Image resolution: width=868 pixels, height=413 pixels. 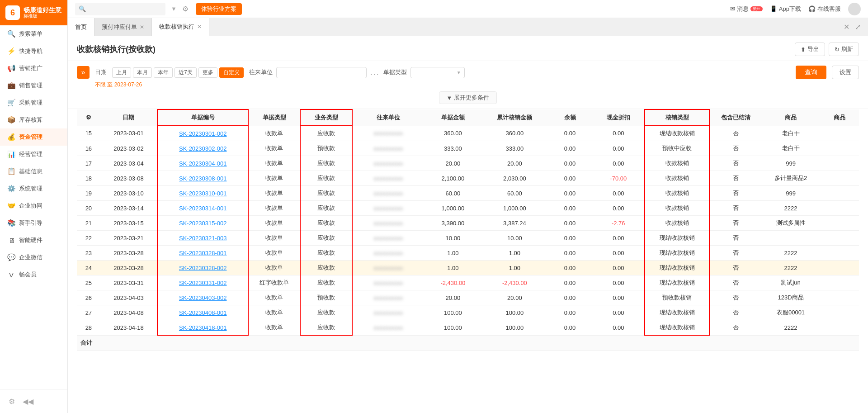 I want to click on expand-tab-btn: ⤢, so click(x=858, y=27).